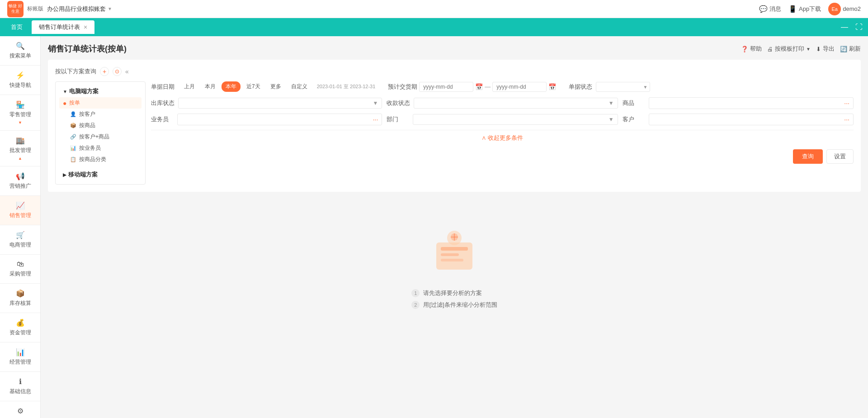 This screenshot has width=868, height=418. I want to click on sidebar-item-wholesale: 🏬 批发管理 ▲, so click(20, 148).